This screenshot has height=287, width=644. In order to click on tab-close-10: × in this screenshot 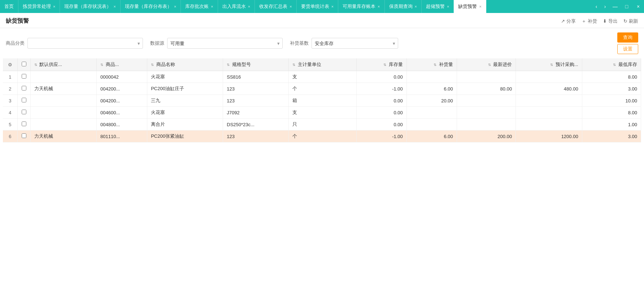, I will do `click(448, 6)`.